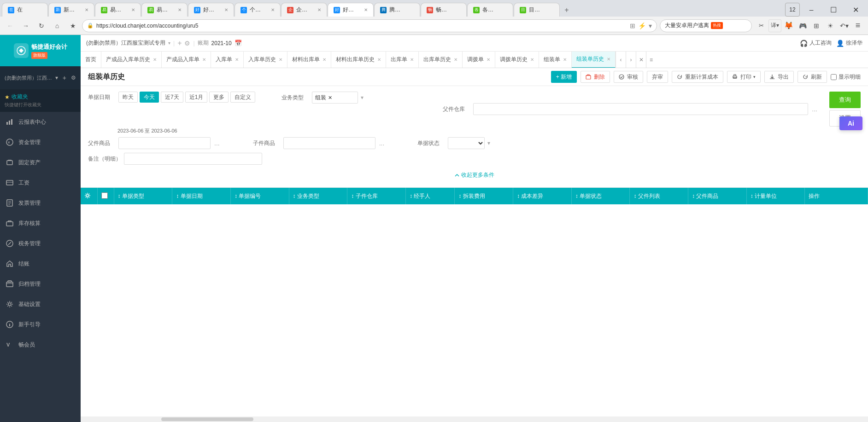 Image resolution: width=868 pixels, height=422 pixels. I want to click on th-child-warehouse: ↕ 子件仓库, so click(377, 196).